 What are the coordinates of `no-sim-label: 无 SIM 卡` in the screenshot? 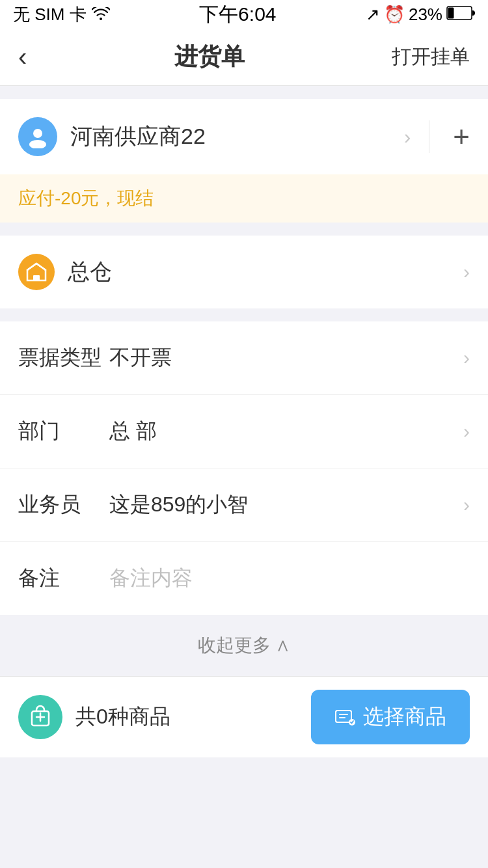 It's located at (49, 14).